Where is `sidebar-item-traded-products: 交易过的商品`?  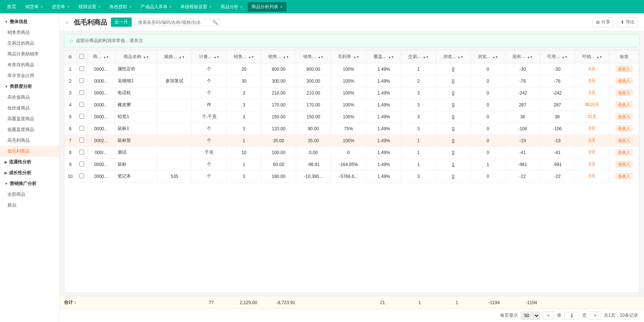
sidebar-item-traded-products: 交易过的商品 is located at coordinates (30, 43).